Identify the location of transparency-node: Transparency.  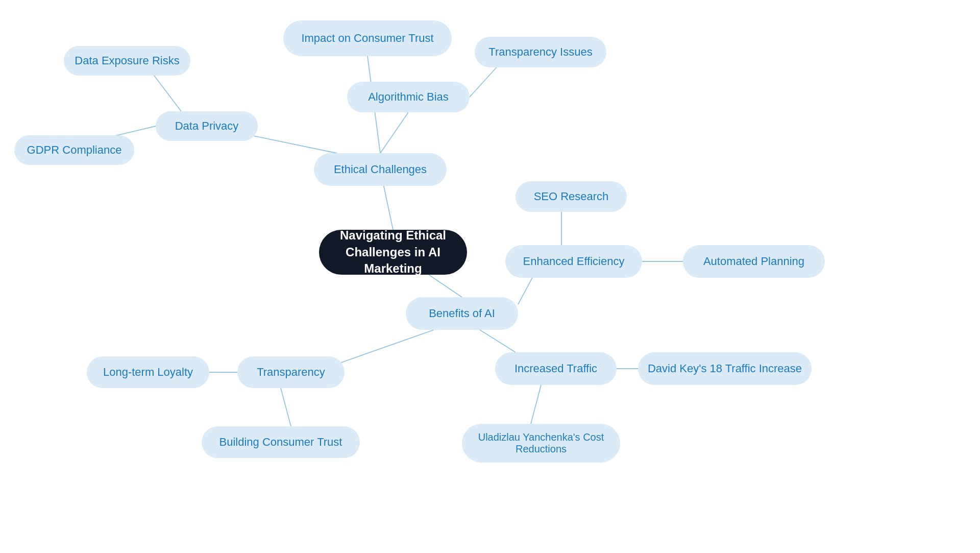
(291, 372).